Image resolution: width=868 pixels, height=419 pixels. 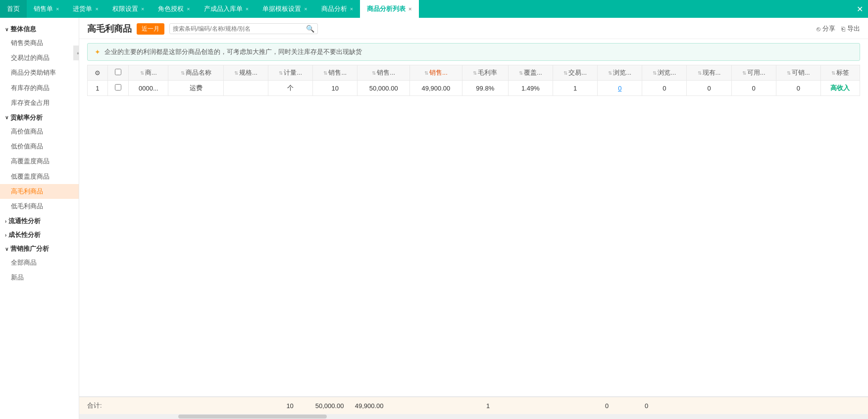 I want to click on cell-gross-rate: 99.8%, so click(x=485, y=88).